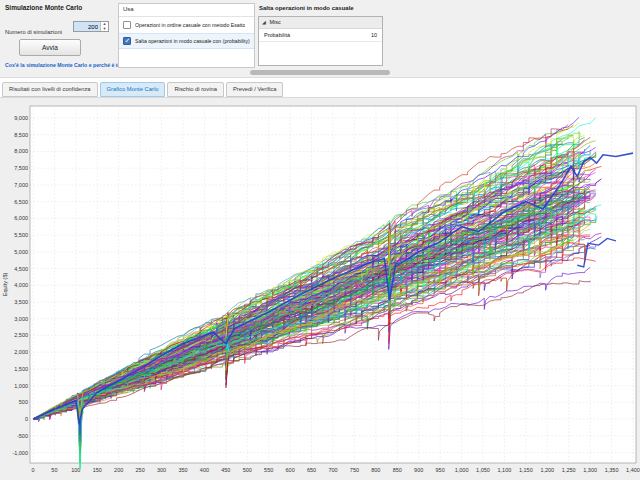  Describe the element at coordinates (21, 168) in the screenshot. I see `svg-text: 7,500` at that location.